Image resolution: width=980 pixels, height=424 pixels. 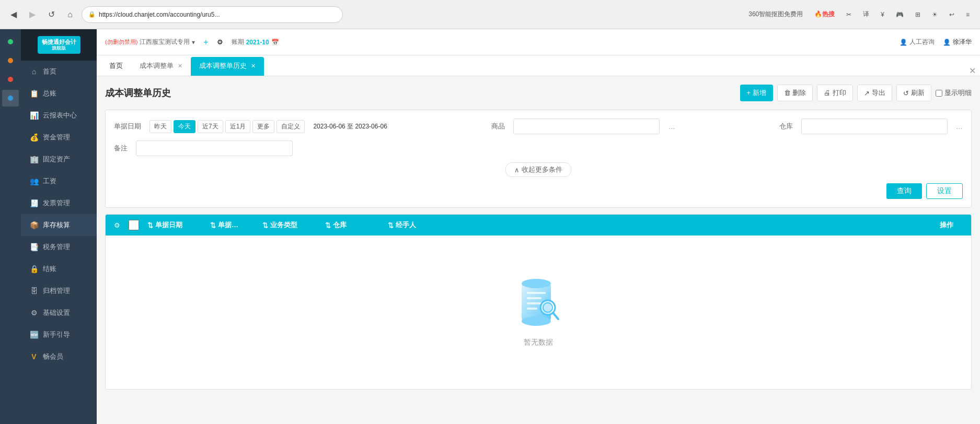 What do you see at coordinates (59, 115) in the screenshot?
I see `sidebar-item-reports: 📊 云报表中心` at bounding box center [59, 115].